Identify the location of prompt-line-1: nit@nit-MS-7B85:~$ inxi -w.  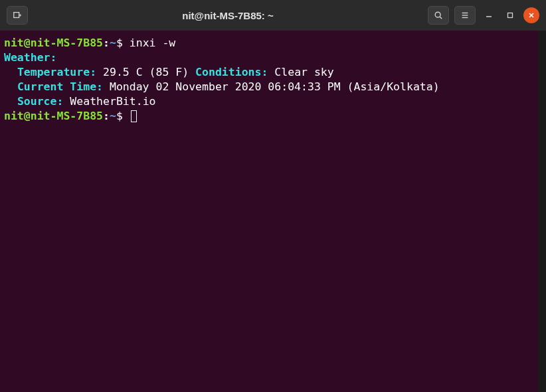
(269, 43).